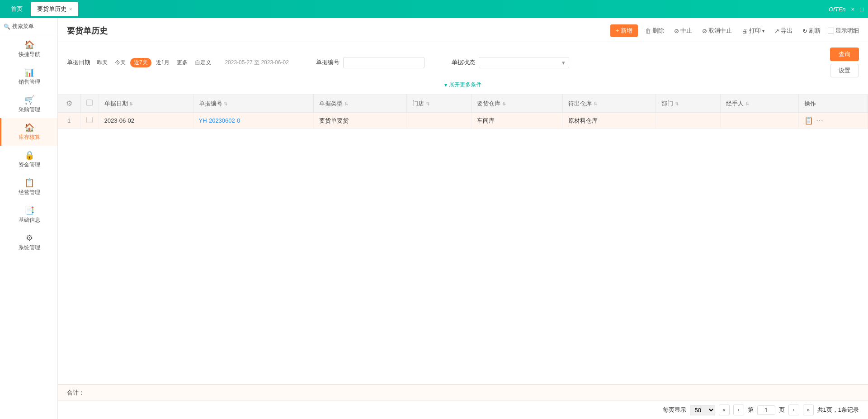 Image resolution: width=868 pixels, height=419 pixels. What do you see at coordinates (29, 138) in the screenshot?
I see `sidebar-item-inventory-label: 库存核算` at bounding box center [29, 138].